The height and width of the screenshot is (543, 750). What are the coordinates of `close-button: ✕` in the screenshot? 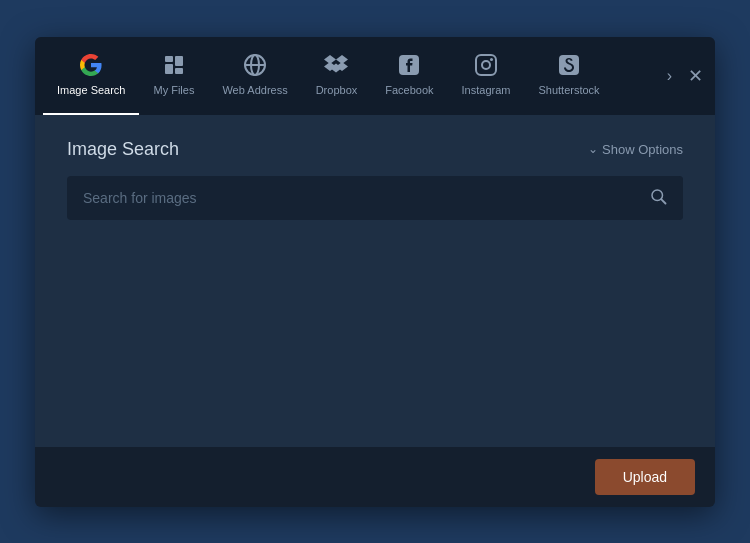 It's located at (696, 76).